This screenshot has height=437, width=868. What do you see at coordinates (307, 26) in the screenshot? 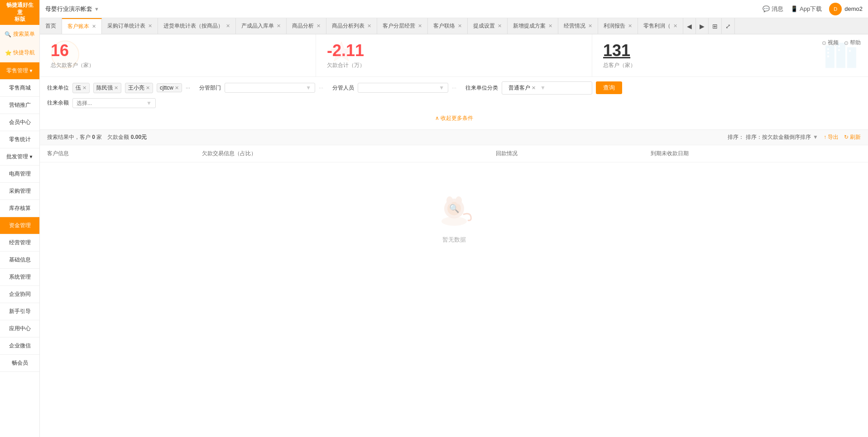
I see `tab-product-analysis: 商品分析 ✕` at bounding box center [307, 26].